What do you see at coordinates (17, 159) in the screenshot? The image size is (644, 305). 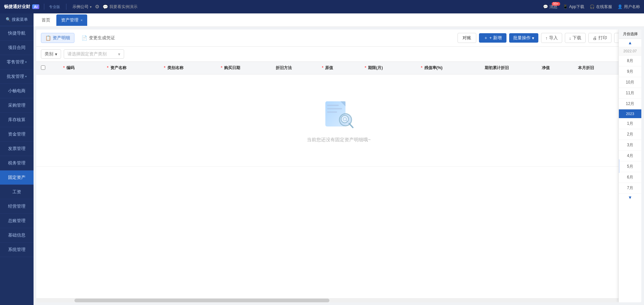 I see `sidebar: 🔍 搜索菜单 快捷导航 项目合同 零售管理 ▾ 批发管理 ▾ 小畅电商 采购管理…` at bounding box center [17, 159].